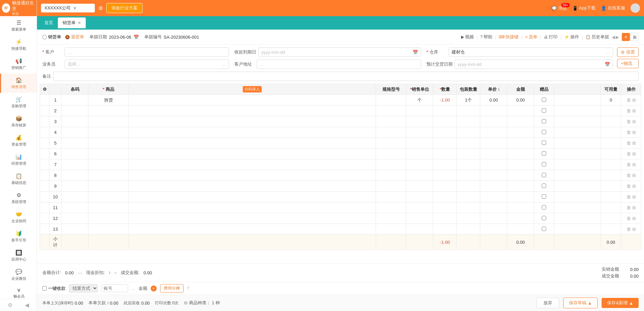 The image size is (644, 311). What do you see at coordinates (531, 52) in the screenshot?
I see `warehouse-input: 建材仓 ...` at bounding box center [531, 52].